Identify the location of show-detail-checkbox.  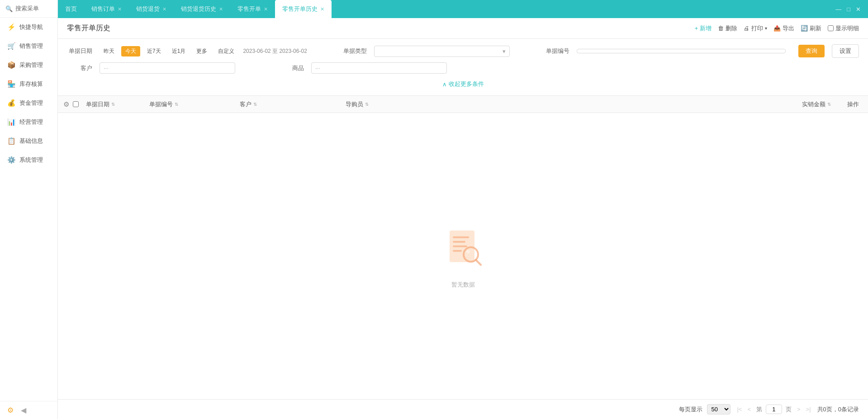
(830, 28).